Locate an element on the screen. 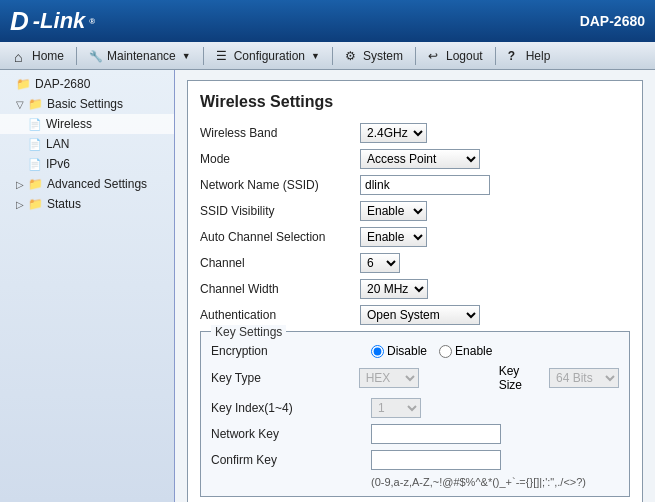  channel-width-control: 20 MHz 40 MHz is located at coordinates (394, 289).